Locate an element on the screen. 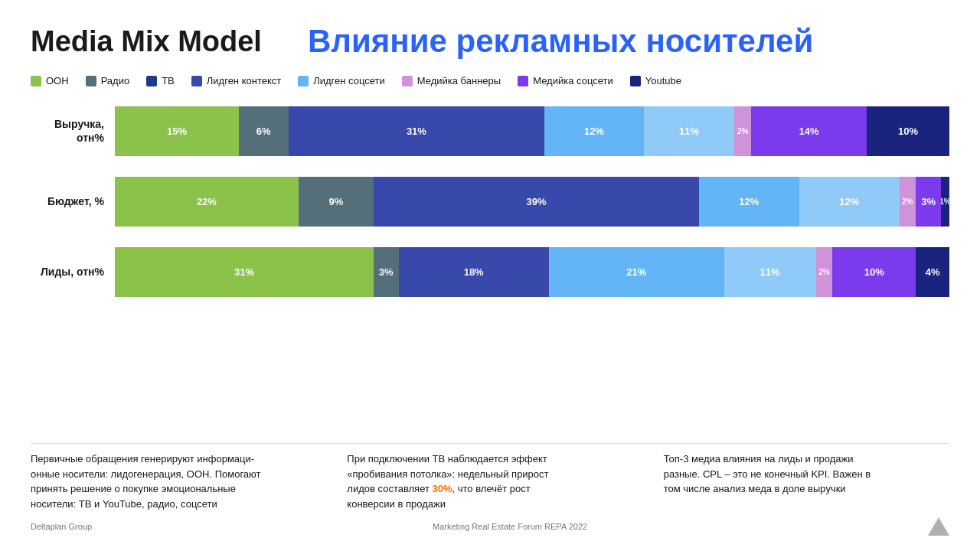  bar-label-2-2: 18% is located at coordinates (474, 272).